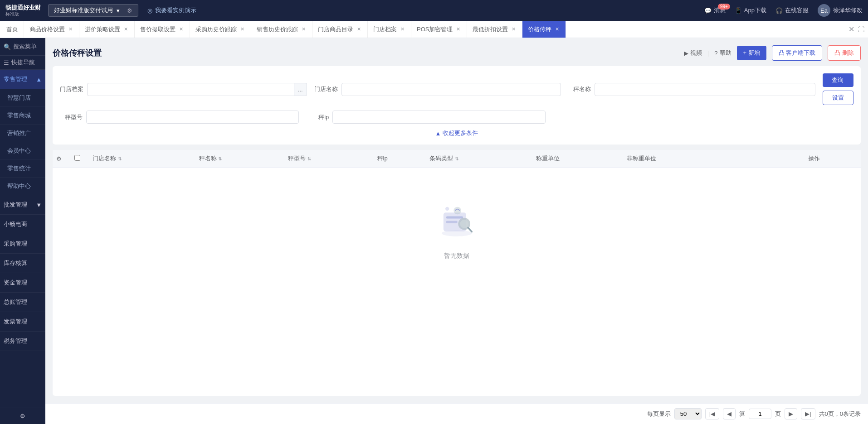 The image size is (868, 424). Describe the element at coordinates (93, 10) in the screenshot. I see `version-selector: 好业财标准版交付试用 ▾ ⚙` at that location.